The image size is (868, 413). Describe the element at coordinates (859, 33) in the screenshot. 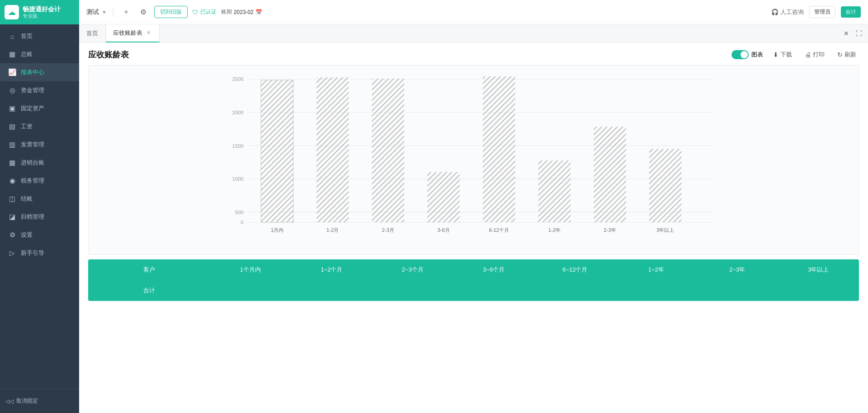

I see `maximize-window-btn: ⛶` at that location.